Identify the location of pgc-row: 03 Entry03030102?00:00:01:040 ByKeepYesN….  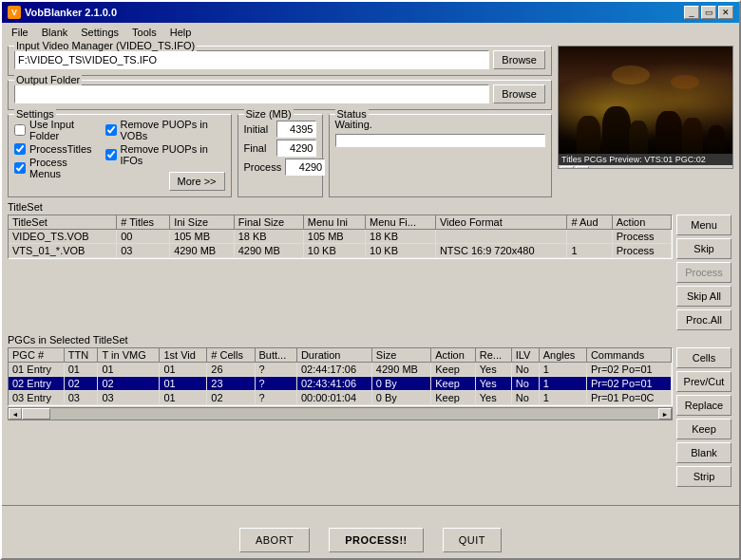
(340, 399).